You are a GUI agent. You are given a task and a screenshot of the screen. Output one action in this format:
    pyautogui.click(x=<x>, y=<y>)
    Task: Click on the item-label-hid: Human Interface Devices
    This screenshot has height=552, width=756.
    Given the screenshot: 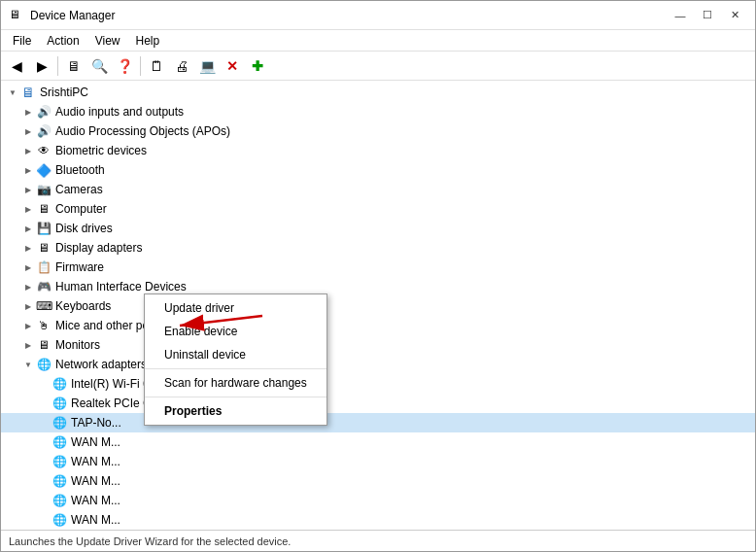 What is the action you would take?
    pyautogui.click(x=120, y=287)
    